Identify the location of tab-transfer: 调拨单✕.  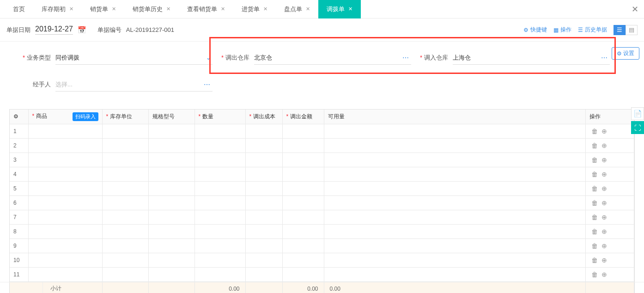
(340, 9).